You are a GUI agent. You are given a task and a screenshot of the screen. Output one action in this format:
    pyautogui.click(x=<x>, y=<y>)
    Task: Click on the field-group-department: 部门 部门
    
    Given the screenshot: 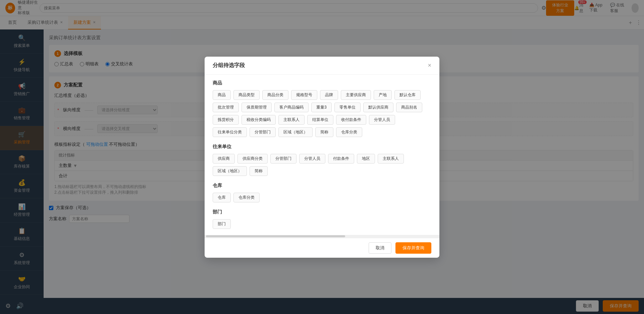 What is the action you would take?
    pyautogui.click(x=322, y=219)
    